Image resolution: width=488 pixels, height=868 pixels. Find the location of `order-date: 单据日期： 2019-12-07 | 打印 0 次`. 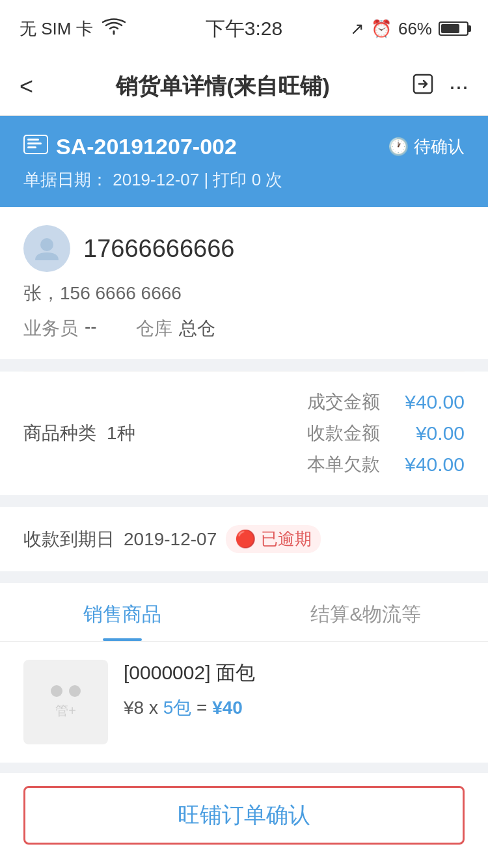

order-date: 单据日期： 2019-12-07 | 打印 0 次 is located at coordinates (244, 180).